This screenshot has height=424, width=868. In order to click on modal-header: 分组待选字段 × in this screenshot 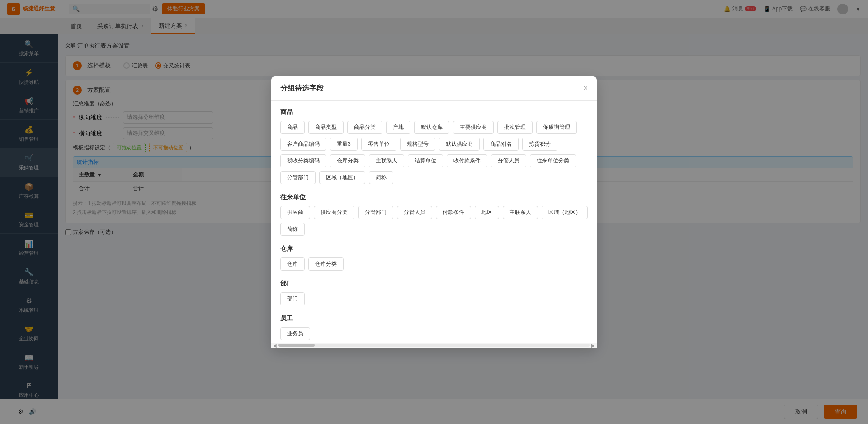, I will do `click(434, 89)`.